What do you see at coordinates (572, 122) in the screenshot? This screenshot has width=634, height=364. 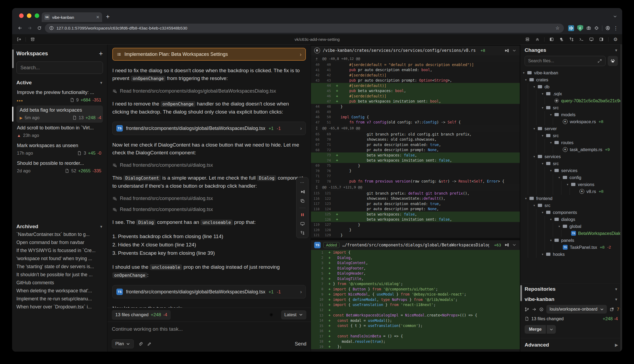 I see `tree-row: Rworkspace.rs+8` at bounding box center [572, 122].